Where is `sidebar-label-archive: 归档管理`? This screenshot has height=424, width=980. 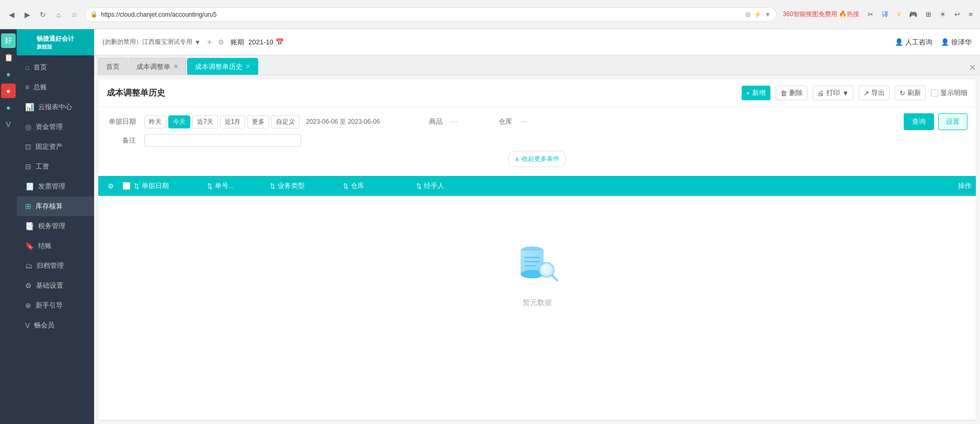 sidebar-label-archive: 归档管理 is located at coordinates (50, 266).